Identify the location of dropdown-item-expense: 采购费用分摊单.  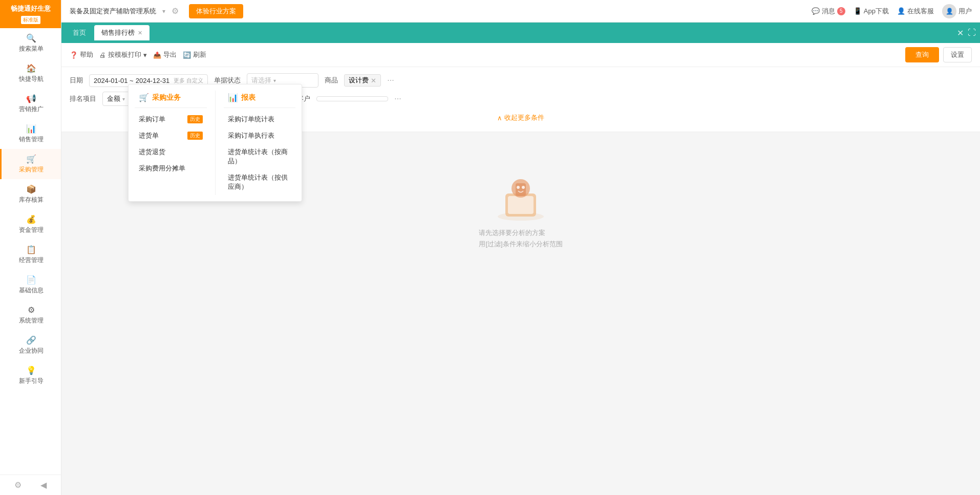
(171, 168).